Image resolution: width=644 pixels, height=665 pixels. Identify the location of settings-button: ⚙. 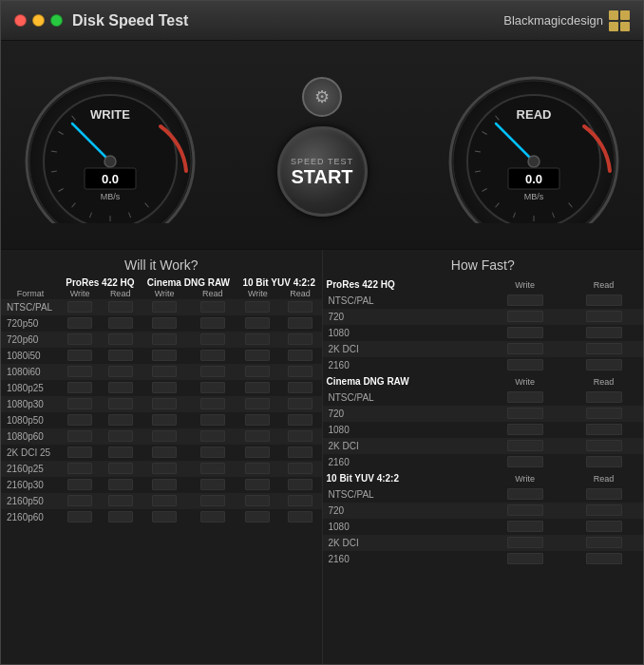
(322, 97).